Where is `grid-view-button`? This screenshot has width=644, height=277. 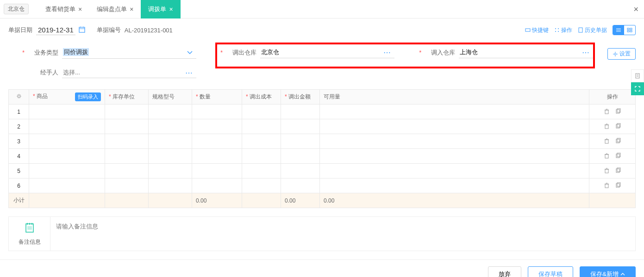 grid-view-button is located at coordinates (630, 30).